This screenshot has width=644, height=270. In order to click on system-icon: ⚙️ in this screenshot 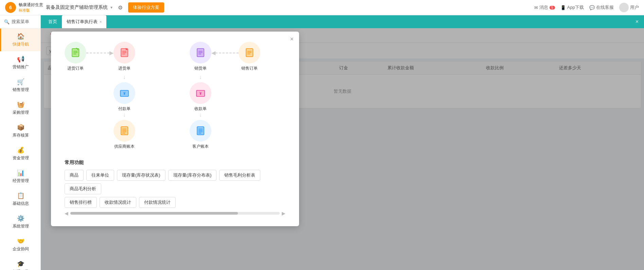, I will do `click(21, 218)`.